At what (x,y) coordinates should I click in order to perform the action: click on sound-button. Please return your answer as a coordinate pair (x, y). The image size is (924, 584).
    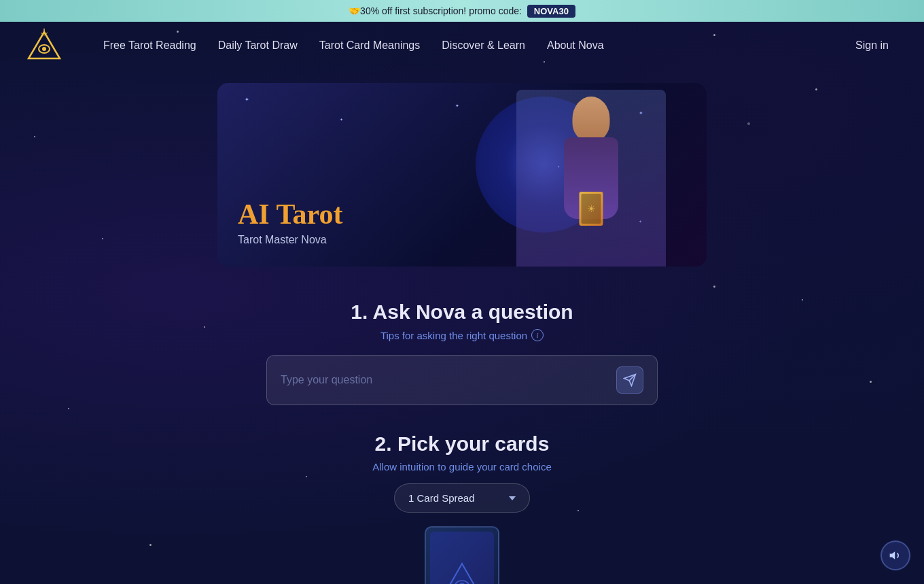
    Looking at the image, I should click on (895, 555).